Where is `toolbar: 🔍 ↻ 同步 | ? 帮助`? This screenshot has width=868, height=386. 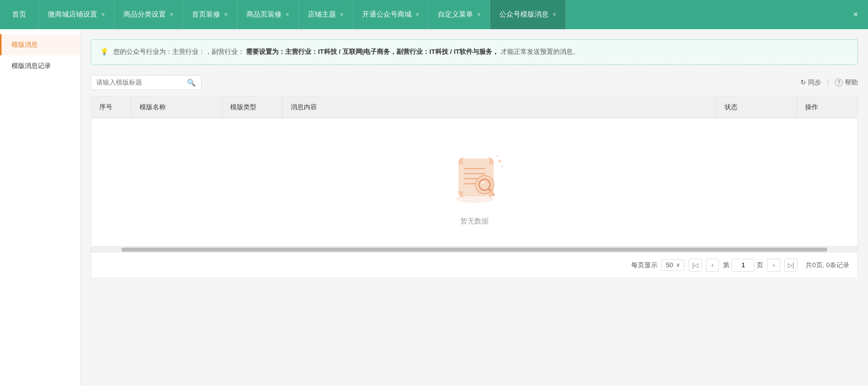
toolbar: 🔍 ↻ 同步 | ? 帮助 is located at coordinates (475, 83).